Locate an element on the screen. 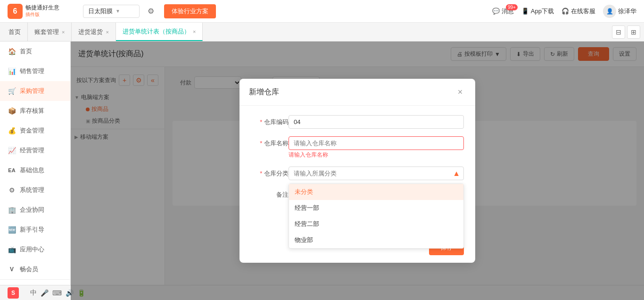 Image resolution: width=644 pixels, height=300 pixels. online-service-item: 🎧 在线客服 is located at coordinates (578, 11).